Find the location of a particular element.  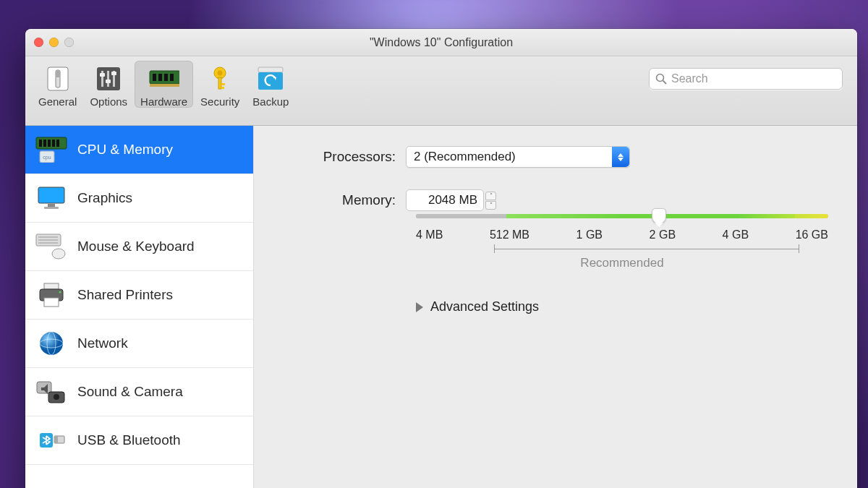

sound-camera-icon is located at coordinates (51, 392).